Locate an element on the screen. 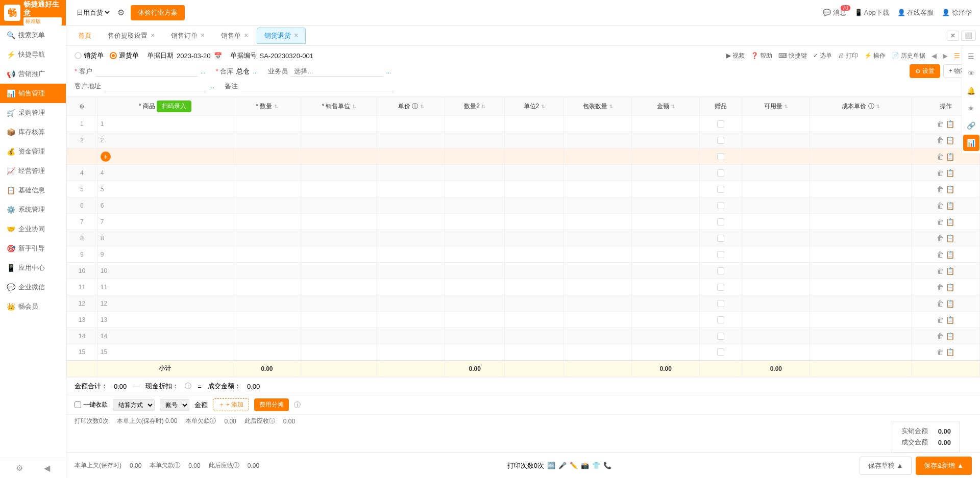 The image size is (980, 478). salesperson-input is located at coordinates (337, 71).